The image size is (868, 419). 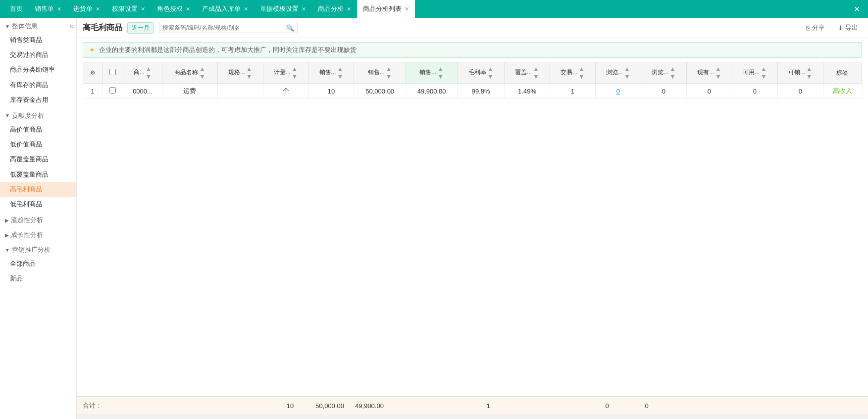 I want to click on th-trade: 交易...▲▼, so click(x=573, y=73).